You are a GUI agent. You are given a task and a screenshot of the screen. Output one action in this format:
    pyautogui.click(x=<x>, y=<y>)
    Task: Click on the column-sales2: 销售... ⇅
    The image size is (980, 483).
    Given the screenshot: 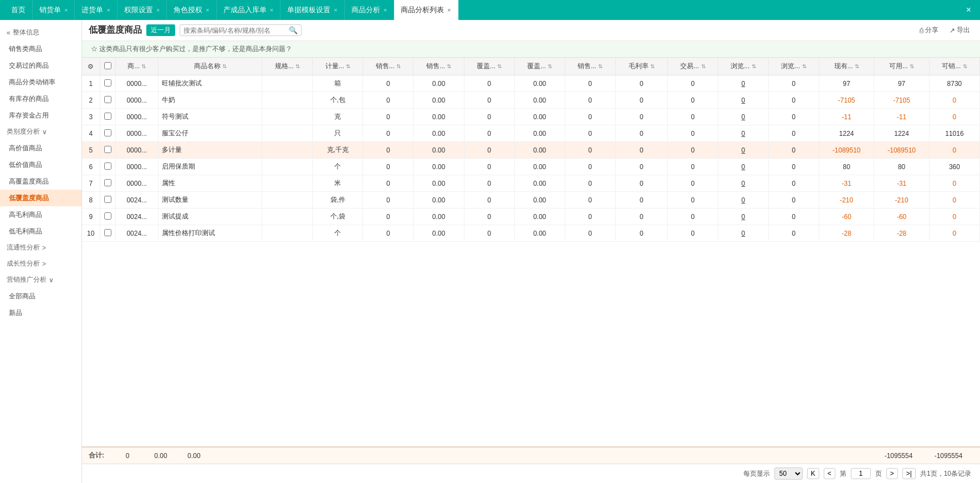 What is the action you would take?
    pyautogui.click(x=439, y=67)
    